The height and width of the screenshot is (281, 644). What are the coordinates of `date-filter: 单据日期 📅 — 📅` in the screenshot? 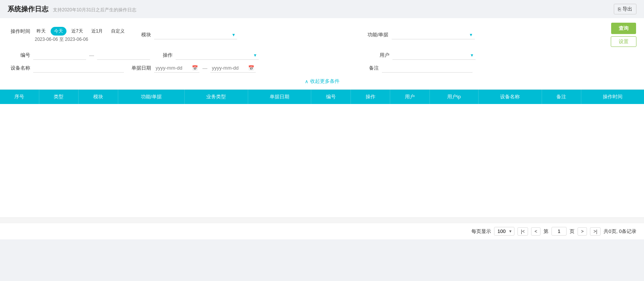 It's located at (242, 68).